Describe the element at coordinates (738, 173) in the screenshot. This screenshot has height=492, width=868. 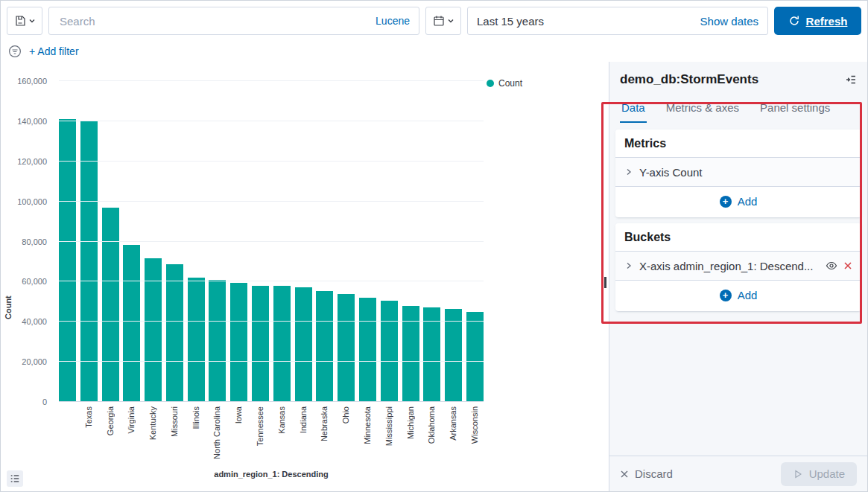
I see `metrics-section: Metrics Y-axis Count + Add` at that location.